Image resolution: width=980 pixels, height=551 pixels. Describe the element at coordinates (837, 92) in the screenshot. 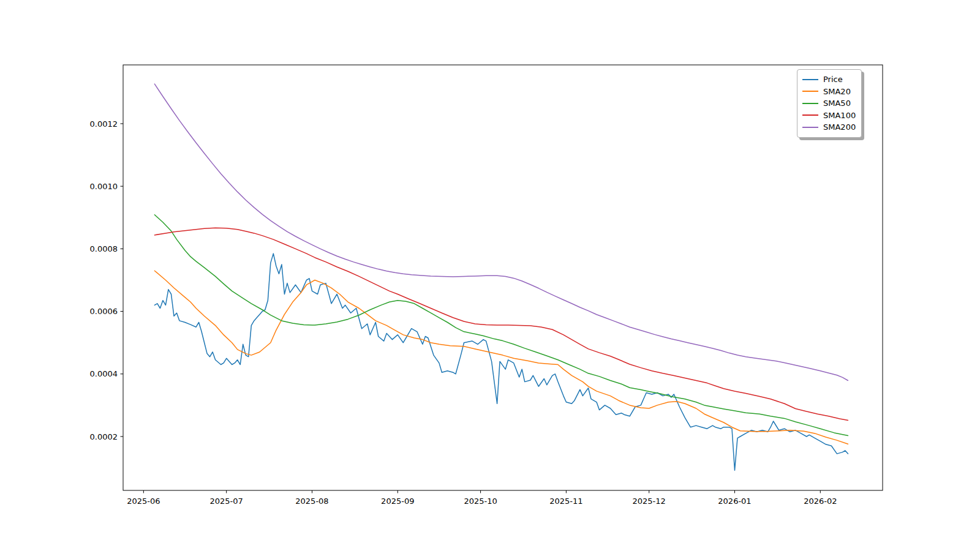

I see `legend-label: SMA20` at that location.